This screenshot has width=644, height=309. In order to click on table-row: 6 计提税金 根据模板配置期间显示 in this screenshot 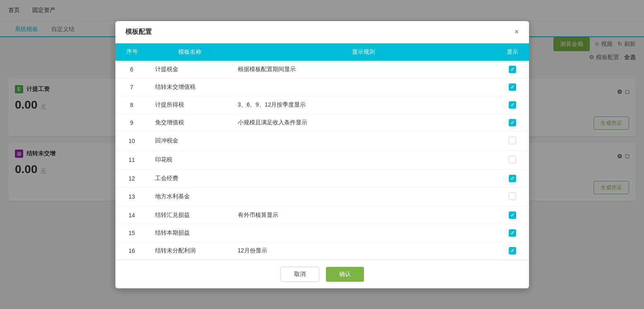, I will do `click(322, 69)`.